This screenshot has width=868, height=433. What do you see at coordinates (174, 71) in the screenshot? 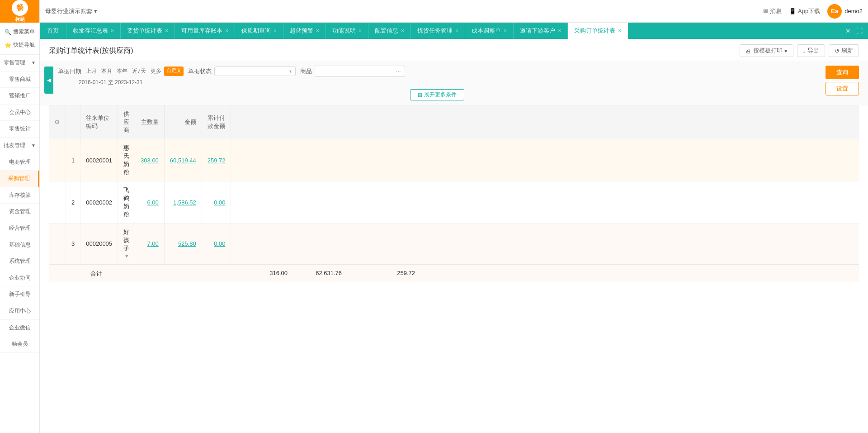
I see `date-custom-badge: 自定义` at bounding box center [174, 71].